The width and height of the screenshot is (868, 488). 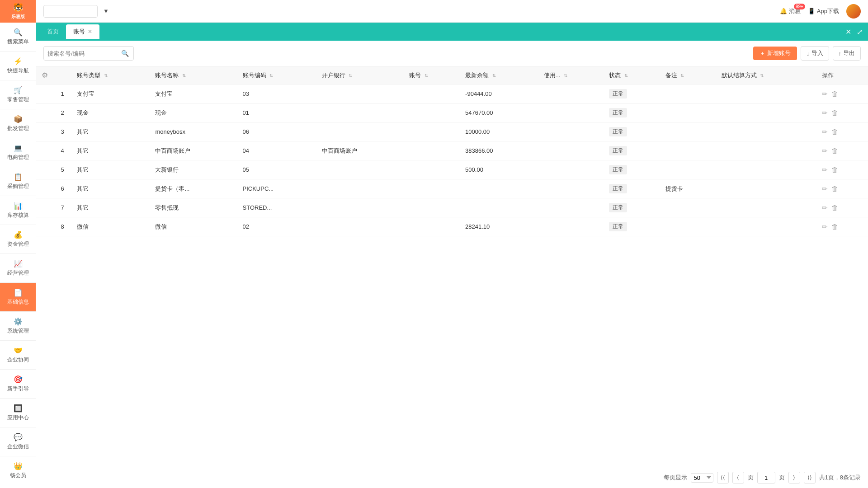 What do you see at coordinates (18, 95) in the screenshot?
I see `sidebar-item-retail-mgmt: 🛒 零售管理` at bounding box center [18, 95].